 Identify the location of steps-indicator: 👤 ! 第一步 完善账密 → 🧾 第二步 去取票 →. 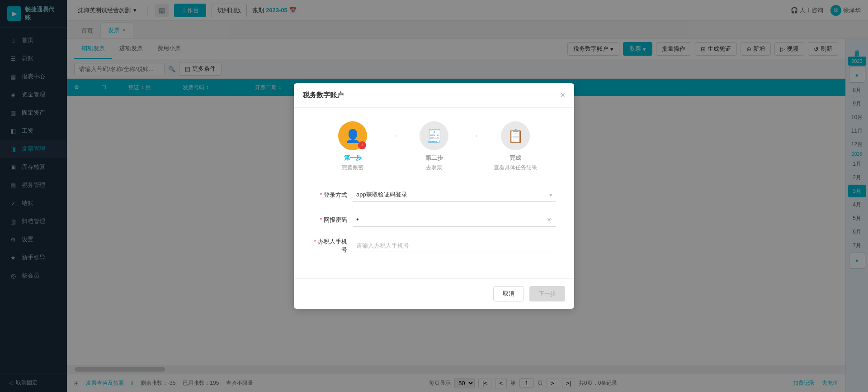
(434, 147).